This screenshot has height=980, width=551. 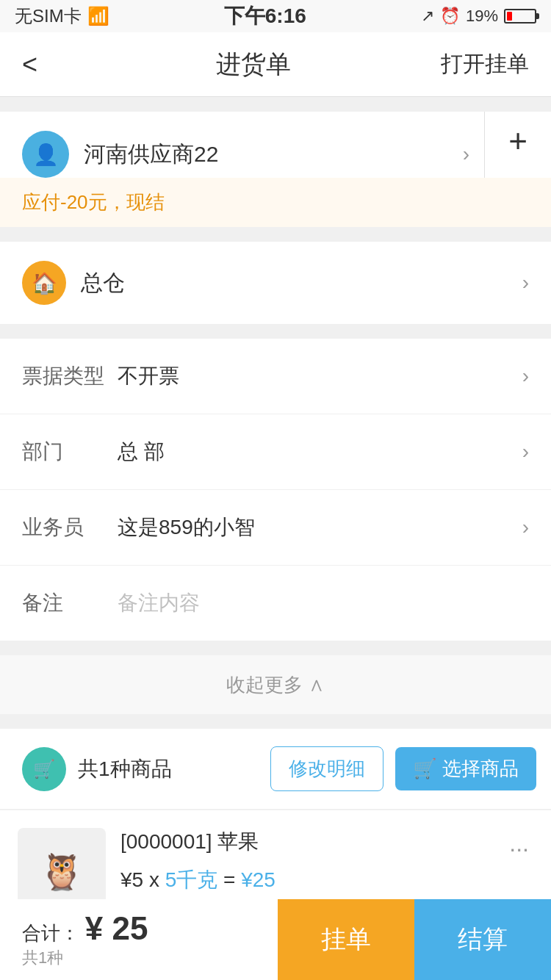 I want to click on product-name: [0000001] 苹果, so click(x=304, y=842).